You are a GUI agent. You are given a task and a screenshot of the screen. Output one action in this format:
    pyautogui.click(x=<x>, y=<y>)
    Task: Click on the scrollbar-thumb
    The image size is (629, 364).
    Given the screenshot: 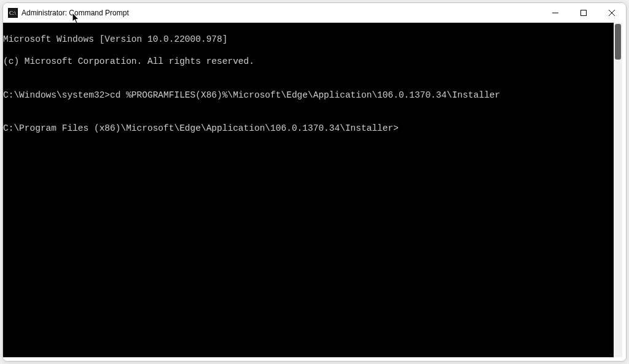 What is the action you would take?
    pyautogui.click(x=618, y=42)
    